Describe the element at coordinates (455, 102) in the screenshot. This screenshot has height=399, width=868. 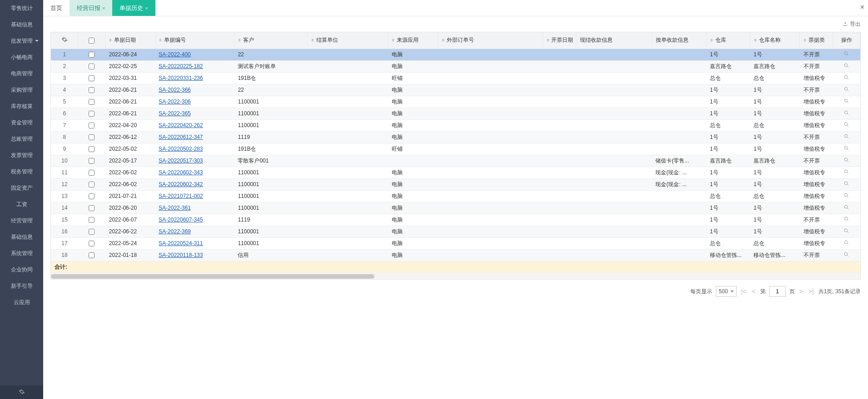
I see `table-row: 52022-06-21SA-2022-3061100001电脑1号1号增值税专` at that location.